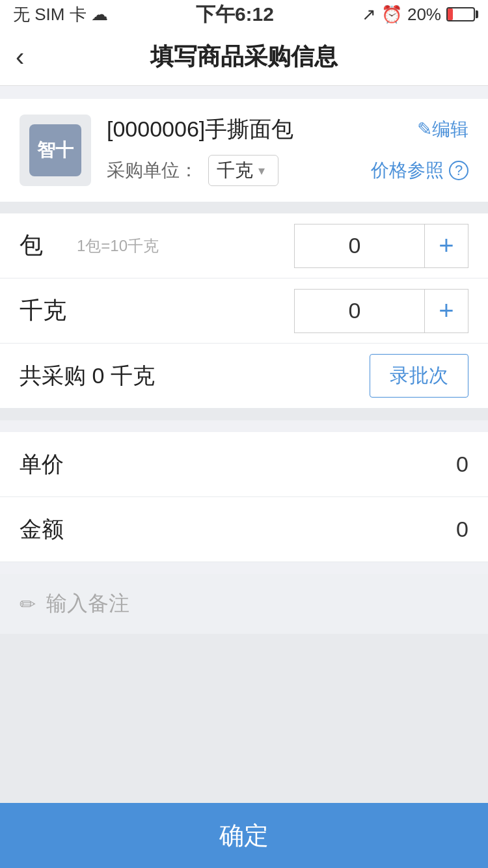 Image resolution: width=488 pixels, height=868 pixels. I want to click on battery-percent: 20%, so click(424, 14).